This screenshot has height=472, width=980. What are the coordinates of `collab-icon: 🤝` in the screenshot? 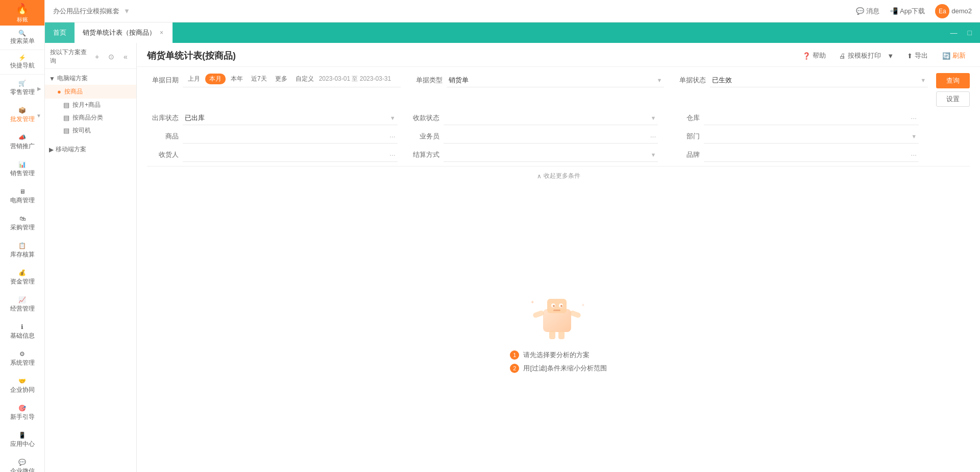 It's located at (22, 381).